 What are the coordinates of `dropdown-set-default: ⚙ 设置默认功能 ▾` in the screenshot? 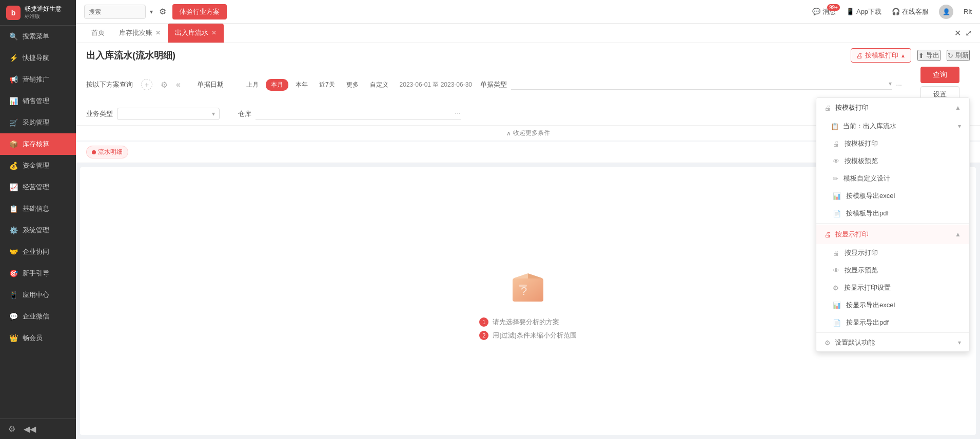 It's located at (893, 343).